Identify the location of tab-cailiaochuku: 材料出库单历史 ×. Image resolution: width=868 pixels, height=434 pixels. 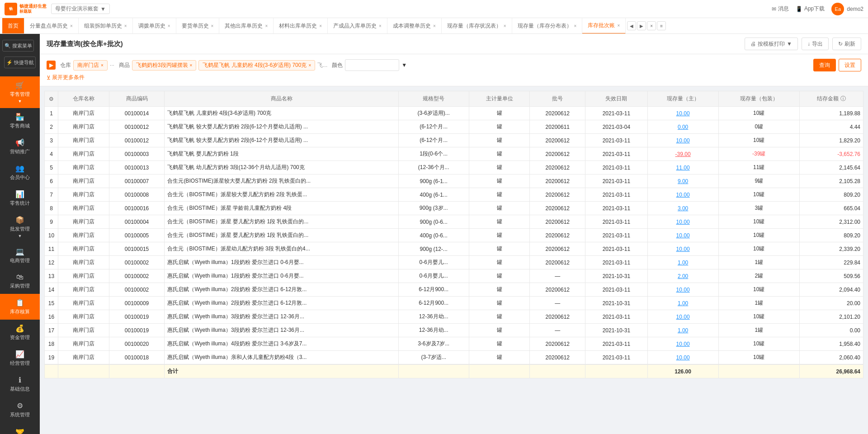
(301, 26).